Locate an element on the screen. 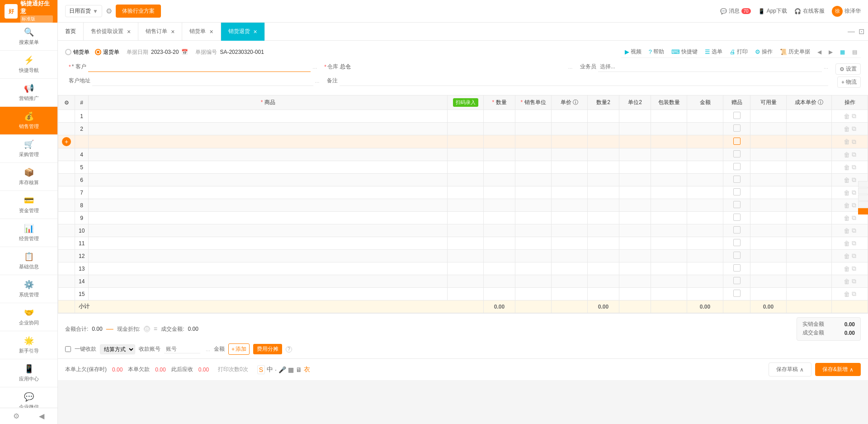 The width and height of the screenshot is (868, 424). salesperson-input is located at coordinates (710, 67).